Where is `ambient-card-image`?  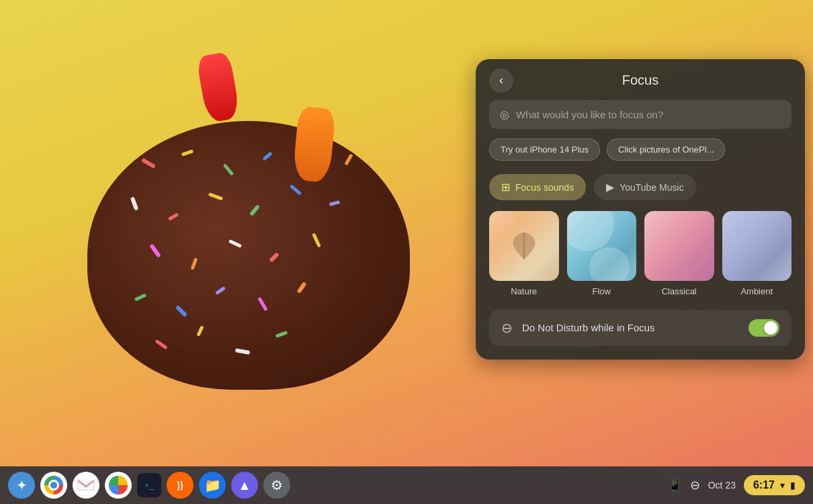 ambient-card-image is located at coordinates (757, 246).